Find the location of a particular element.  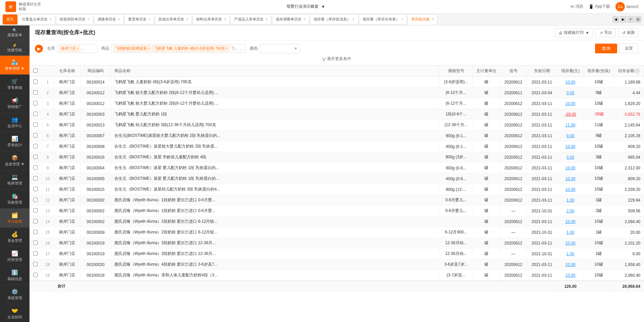

sidebar-item-member: 👥 会员中心 is located at coordinates (15, 123).